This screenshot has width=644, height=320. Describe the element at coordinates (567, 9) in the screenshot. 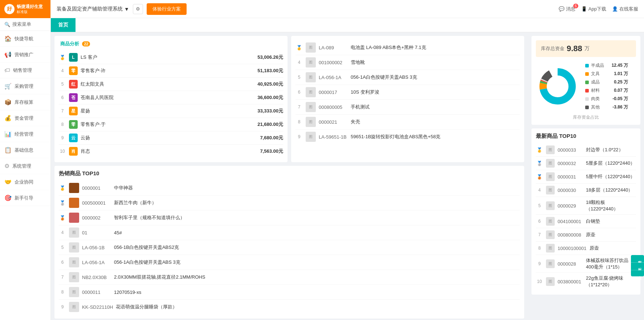

I see `message-btn: 💬 消息 6` at that location.